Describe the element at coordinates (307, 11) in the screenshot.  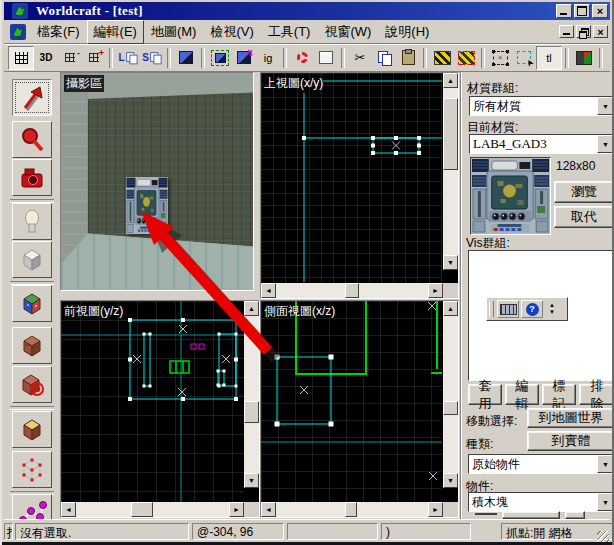
I see `title-bar: Worldcraft - [test] ×` at that location.